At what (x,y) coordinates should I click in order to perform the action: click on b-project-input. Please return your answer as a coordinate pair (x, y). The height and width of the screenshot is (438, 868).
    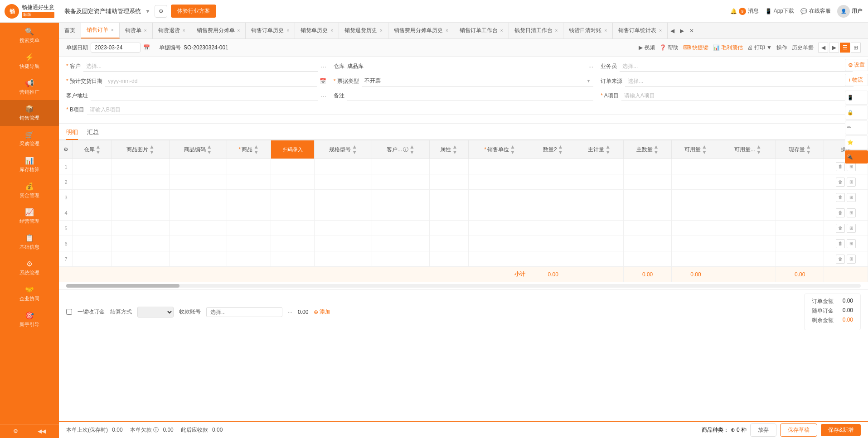
    Looking at the image, I should click on (474, 110).